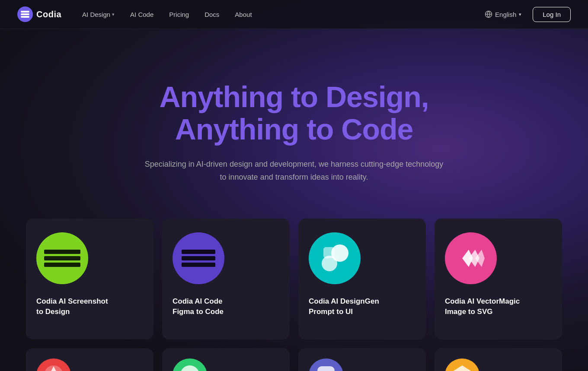 This screenshot has height=371, width=588. I want to click on nav-pricing: Pricing, so click(179, 15).